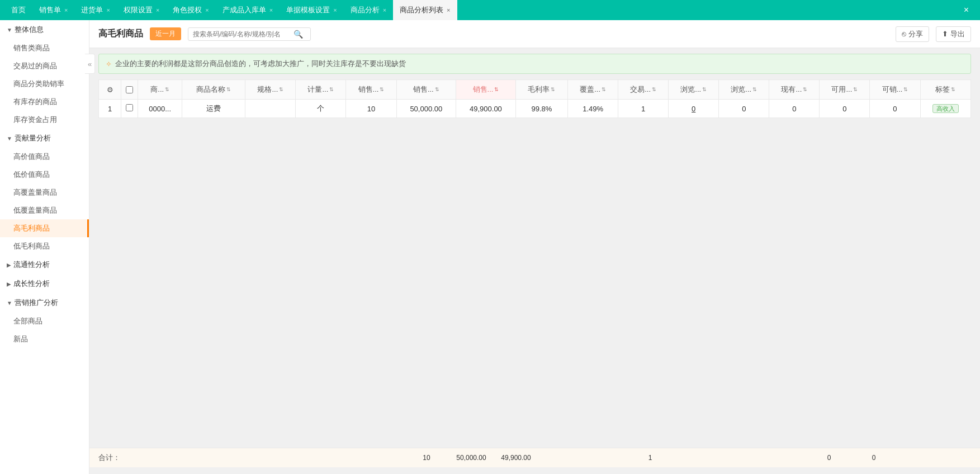  What do you see at coordinates (486, 90) in the screenshot?
I see `col-sale-profit: 销售... ⇅` at bounding box center [486, 90].